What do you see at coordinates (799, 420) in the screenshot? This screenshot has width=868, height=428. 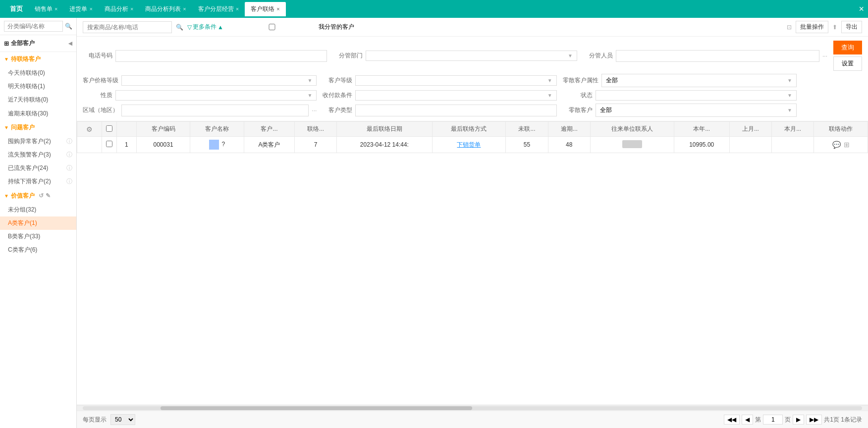 I see `next-page-button: ▶` at bounding box center [799, 420].